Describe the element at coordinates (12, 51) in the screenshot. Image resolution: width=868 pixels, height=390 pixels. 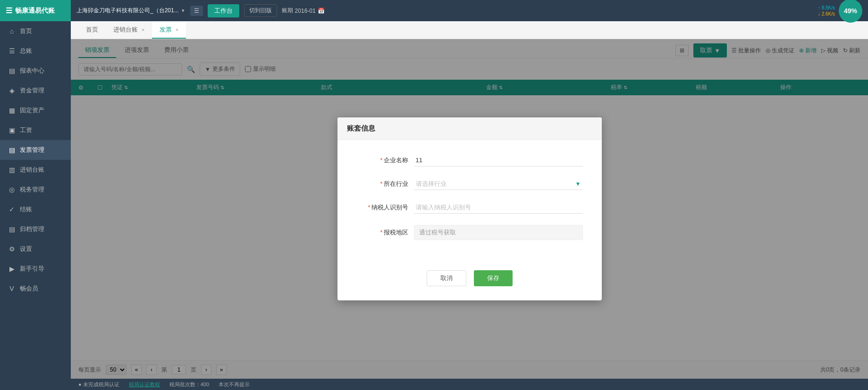
I see `ledger-icon: ☰` at that location.